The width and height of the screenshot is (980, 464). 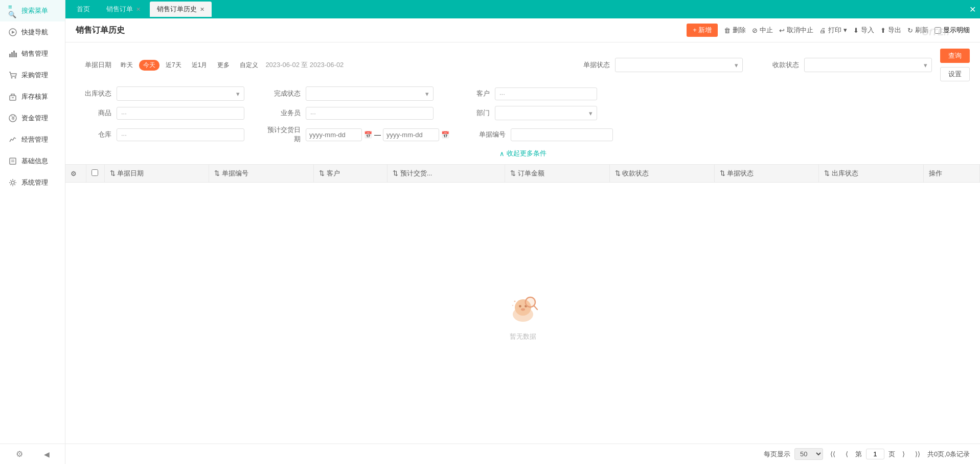 What do you see at coordinates (557, 174) in the screenshot?
I see `col-order-amount: ⇅ 订单金额` at bounding box center [557, 174].